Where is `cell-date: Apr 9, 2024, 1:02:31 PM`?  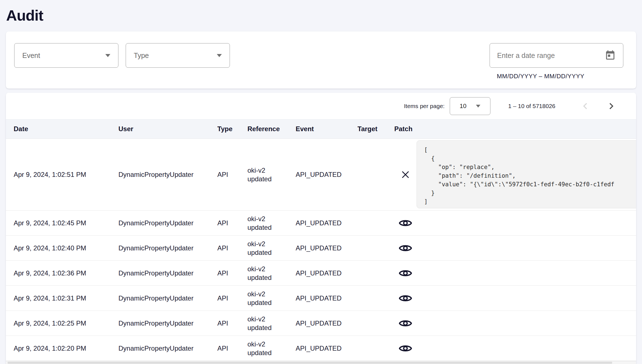 cell-date: Apr 9, 2024, 1:02:31 PM is located at coordinates (66, 298).